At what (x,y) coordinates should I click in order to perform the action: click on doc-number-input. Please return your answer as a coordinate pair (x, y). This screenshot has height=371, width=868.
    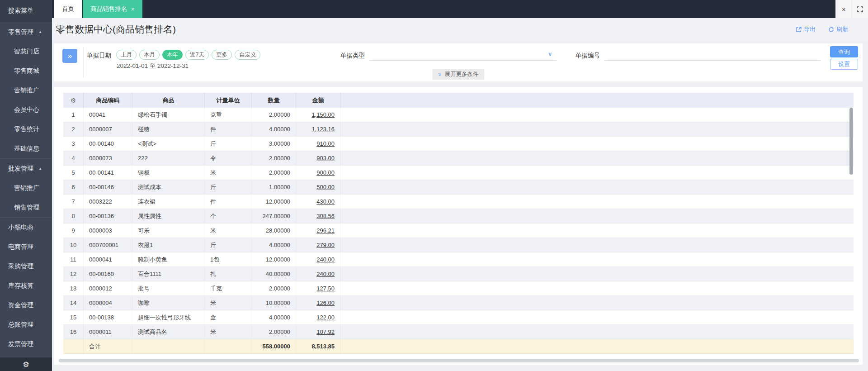
    Looking at the image, I should click on (712, 55).